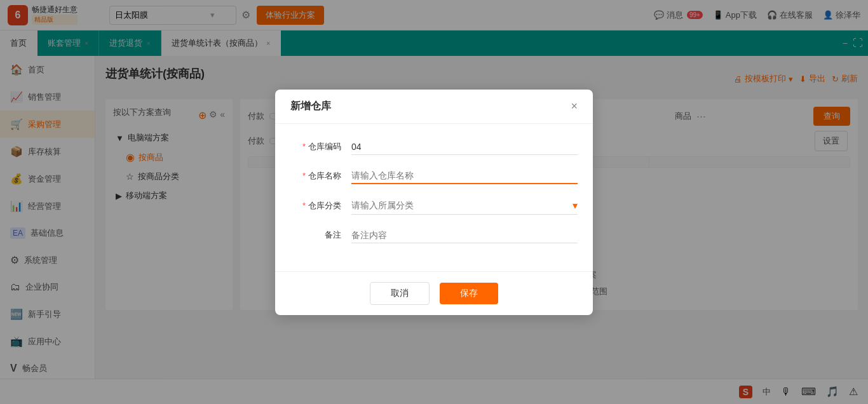  What do you see at coordinates (465, 235) in the screenshot?
I see `remark-input` at bounding box center [465, 235].